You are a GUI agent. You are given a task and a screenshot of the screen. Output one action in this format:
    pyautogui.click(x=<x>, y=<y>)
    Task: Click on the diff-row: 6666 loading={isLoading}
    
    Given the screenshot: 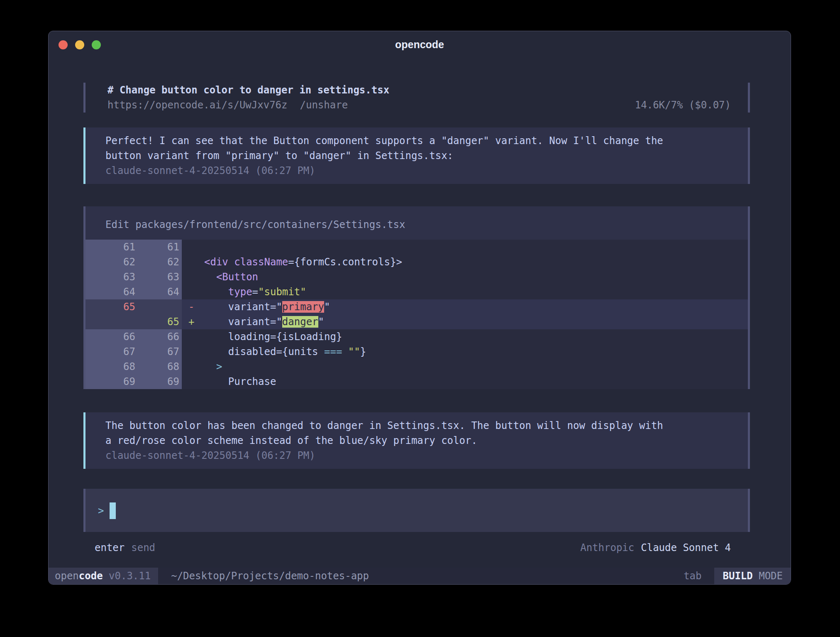 What is the action you would take?
    pyautogui.click(x=417, y=337)
    